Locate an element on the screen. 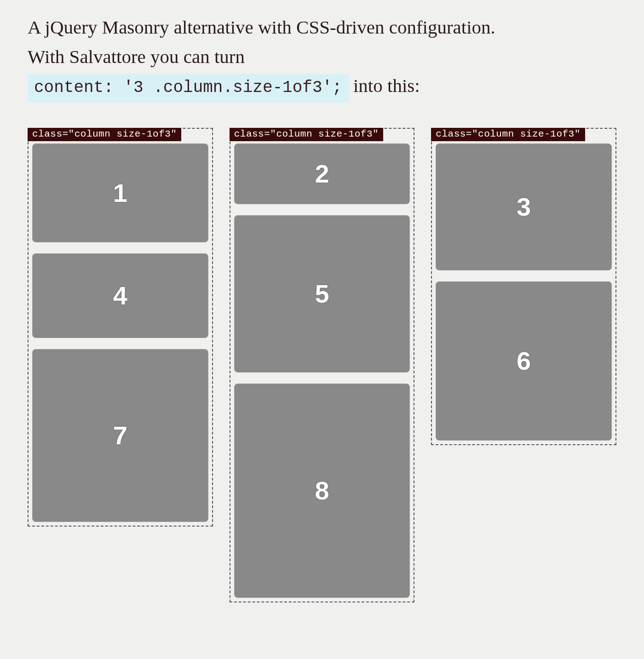  intro-paragraph: A jQuery Masonry alternative with CSS-dr… is located at coordinates (281, 58).